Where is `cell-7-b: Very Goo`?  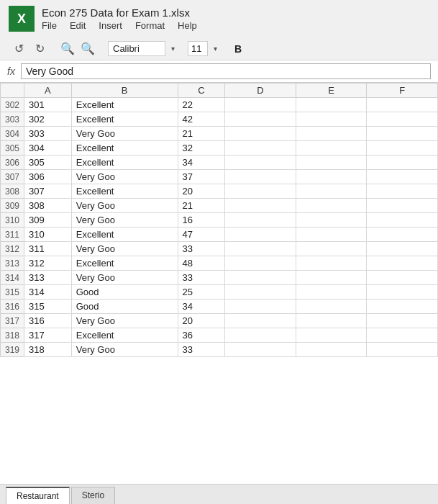 cell-7-b: Very Goo is located at coordinates (124, 206).